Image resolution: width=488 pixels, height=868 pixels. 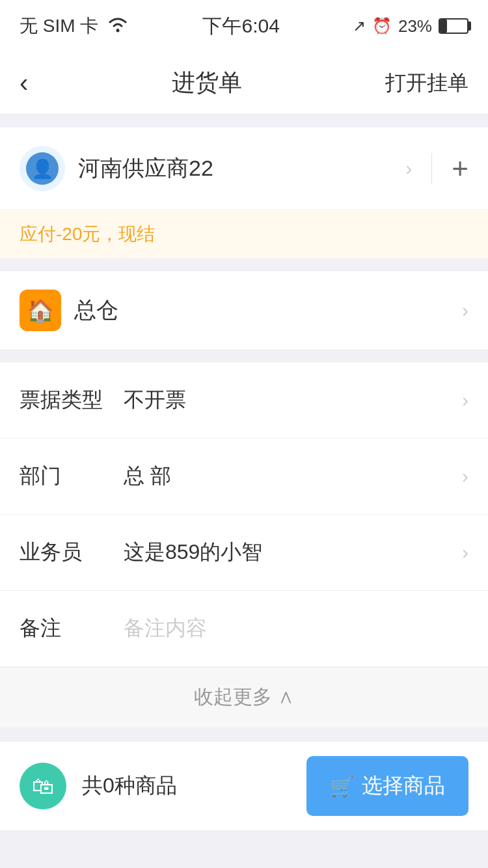 What do you see at coordinates (244, 553) in the screenshot?
I see `sales-person-row: 业务员 这是859的小智 ›` at bounding box center [244, 553].